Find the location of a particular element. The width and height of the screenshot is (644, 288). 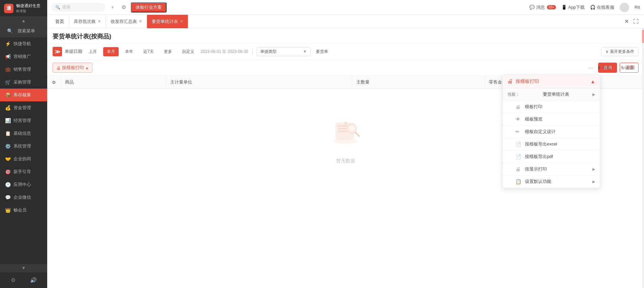

date-last-7-days: 近7天 is located at coordinates (148, 52).